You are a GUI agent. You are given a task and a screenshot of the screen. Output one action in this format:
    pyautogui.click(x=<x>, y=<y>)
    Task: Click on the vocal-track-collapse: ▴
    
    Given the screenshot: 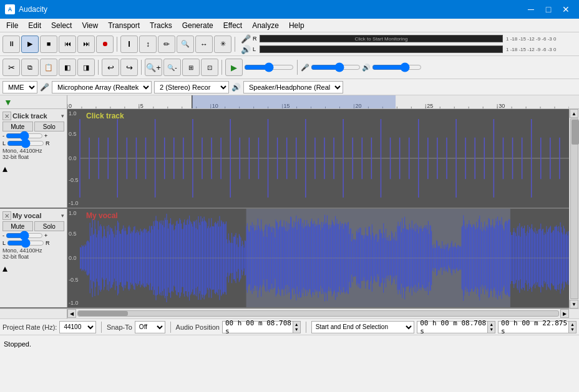 What is the action you would take?
    pyautogui.click(x=34, y=268)
    